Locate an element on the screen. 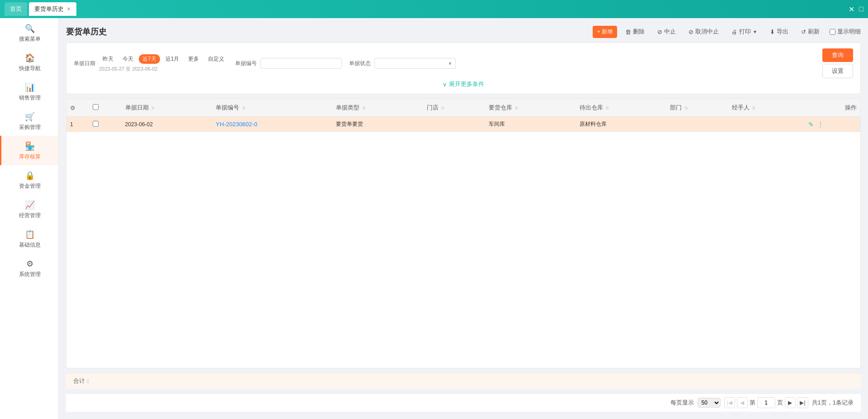  per-page-select: 50 10 20 100 is located at coordinates (709, 403).